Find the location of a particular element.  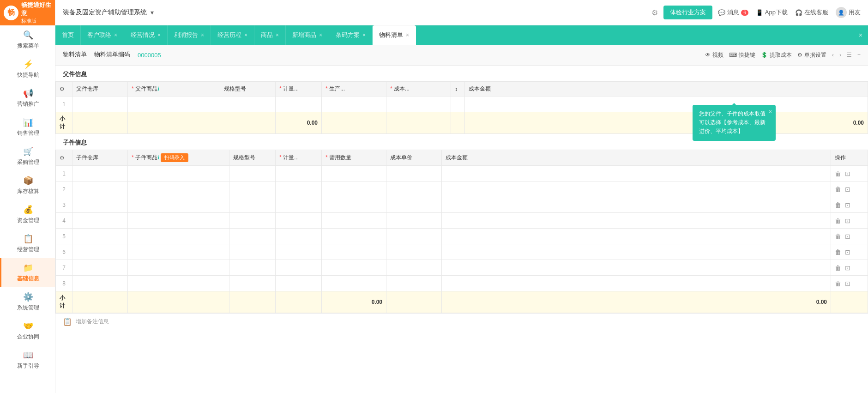

scan-button: 扫码录入 is located at coordinates (175, 158).